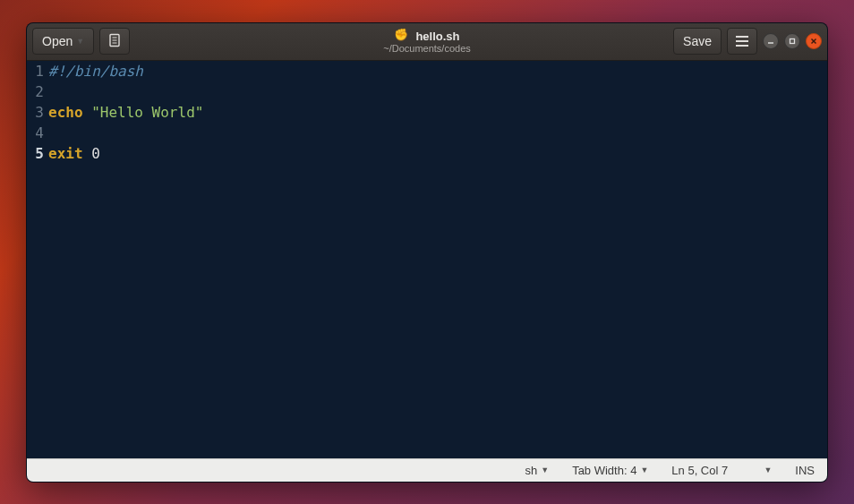 This screenshot has width=854, height=504. I want to click on window-close-button, so click(814, 41).